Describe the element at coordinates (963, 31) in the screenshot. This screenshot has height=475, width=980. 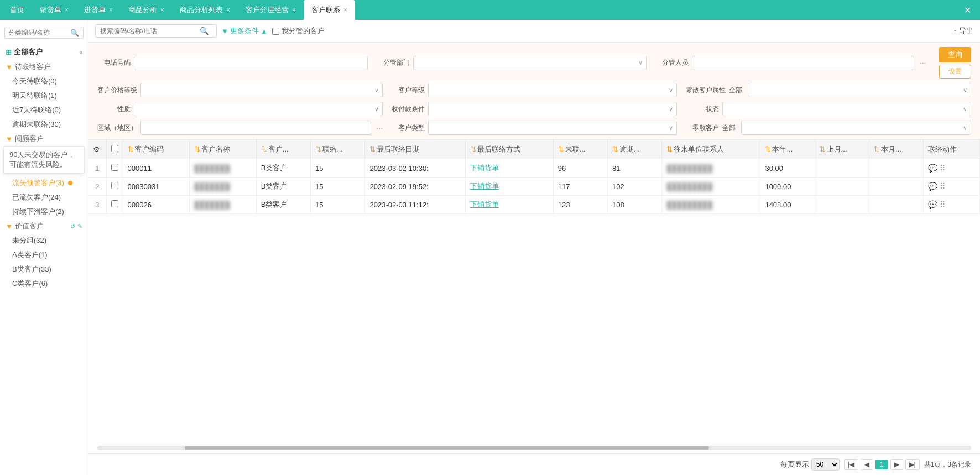
I see `export-btn: ↑ 导出` at that location.